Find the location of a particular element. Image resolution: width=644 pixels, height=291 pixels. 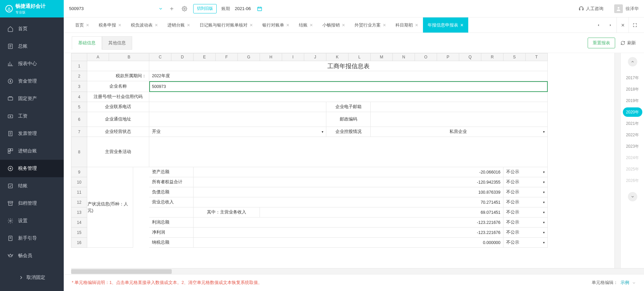

tab-6: 结账✕ is located at coordinates (306, 25).